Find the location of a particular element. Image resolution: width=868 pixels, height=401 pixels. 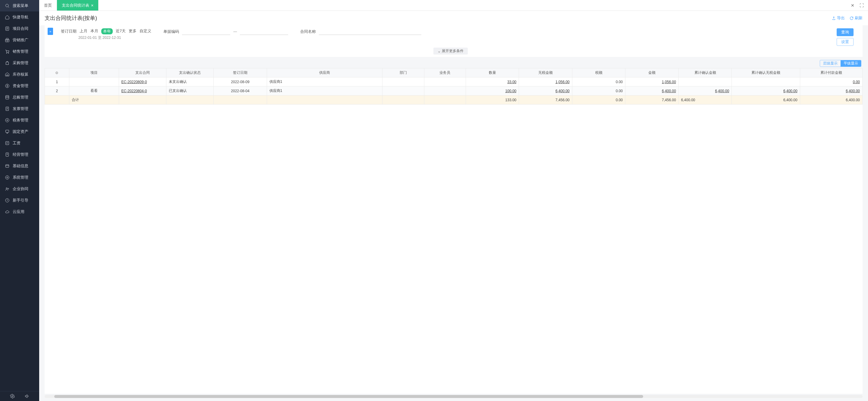

totals-row: 合计 133.00 7,456.00 0.00 7,456.00 6,400.0… is located at coordinates (454, 100).